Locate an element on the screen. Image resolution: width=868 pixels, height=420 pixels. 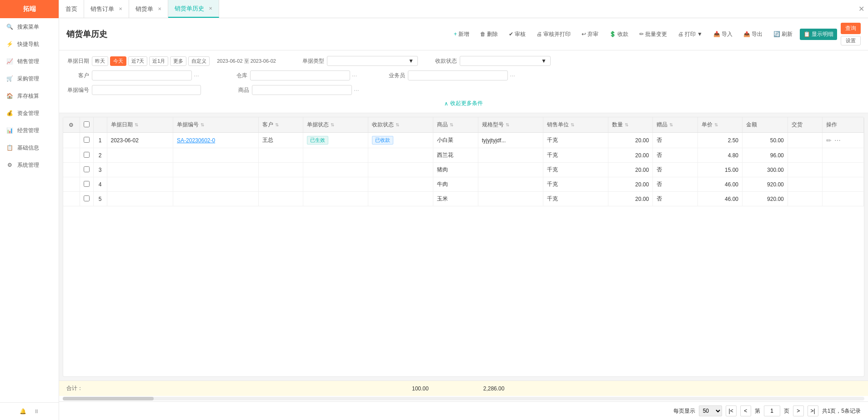
cell-gift-3: 否 is located at coordinates (675, 185).